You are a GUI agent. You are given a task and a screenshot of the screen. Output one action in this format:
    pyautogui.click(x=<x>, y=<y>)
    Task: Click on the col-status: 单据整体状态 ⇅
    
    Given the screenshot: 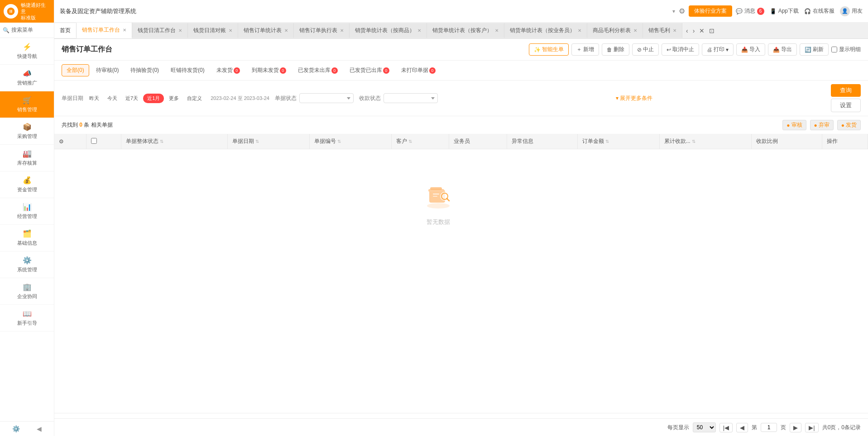 What is the action you would take?
    pyautogui.click(x=175, y=142)
    